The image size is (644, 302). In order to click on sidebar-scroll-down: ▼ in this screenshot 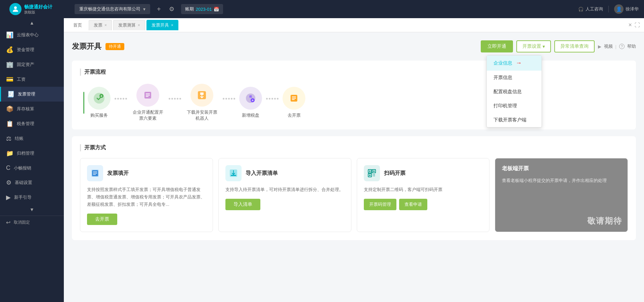, I will do `click(32, 210)`.